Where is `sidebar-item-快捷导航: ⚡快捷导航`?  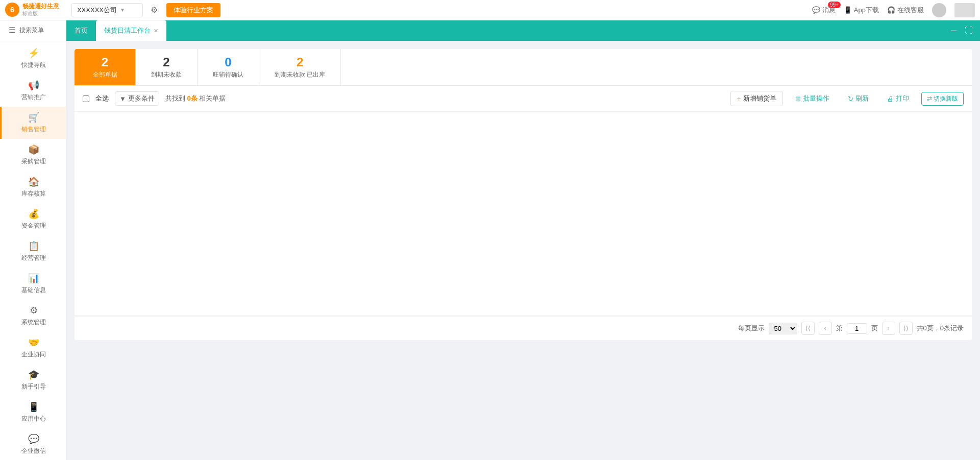 sidebar-item-快捷导航: ⚡快捷导航 is located at coordinates (33, 58).